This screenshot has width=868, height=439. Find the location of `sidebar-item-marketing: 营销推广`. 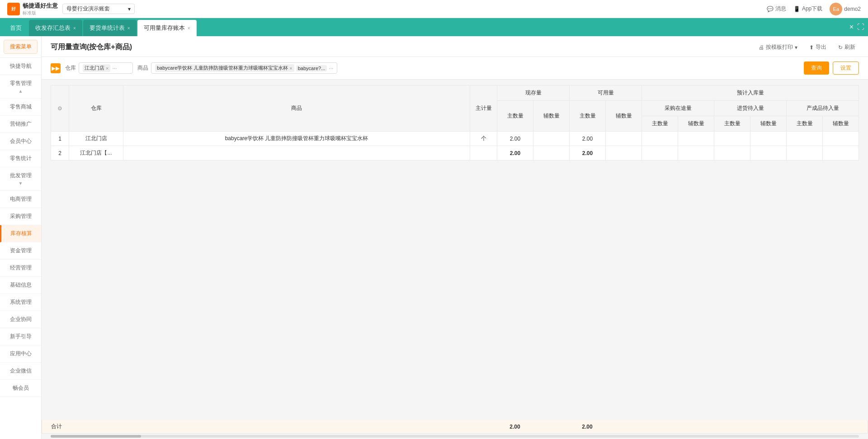

sidebar-item-marketing: 营销推广 is located at coordinates (21, 124).